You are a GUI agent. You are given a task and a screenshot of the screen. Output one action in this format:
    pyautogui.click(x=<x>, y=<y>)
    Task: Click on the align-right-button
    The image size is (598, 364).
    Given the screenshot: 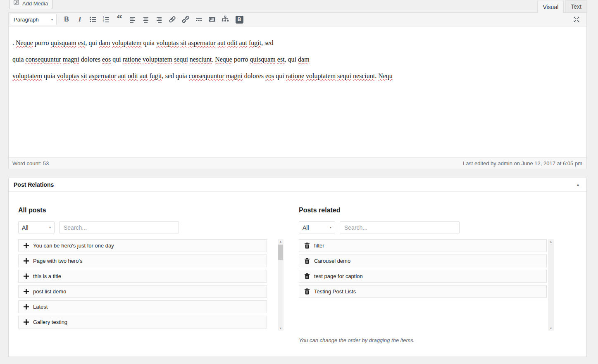 What is the action you would take?
    pyautogui.click(x=159, y=19)
    